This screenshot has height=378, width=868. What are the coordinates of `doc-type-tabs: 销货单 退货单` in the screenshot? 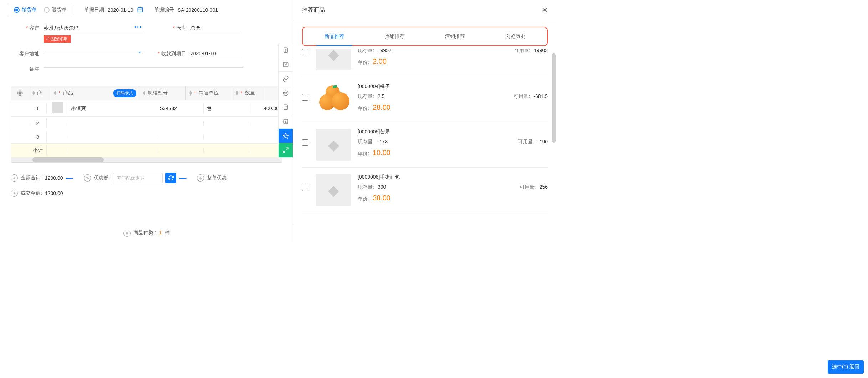 It's located at (40, 10).